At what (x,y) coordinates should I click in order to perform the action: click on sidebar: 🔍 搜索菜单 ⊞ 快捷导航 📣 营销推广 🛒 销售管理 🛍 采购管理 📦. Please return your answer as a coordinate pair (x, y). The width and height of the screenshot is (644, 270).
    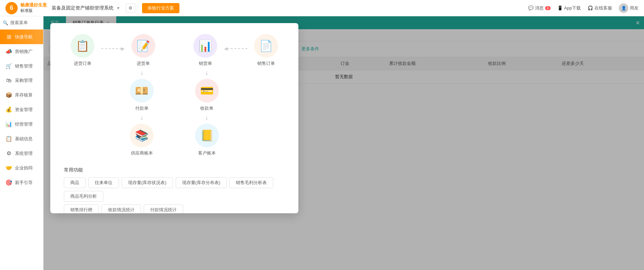
    Looking at the image, I should click on (22, 143).